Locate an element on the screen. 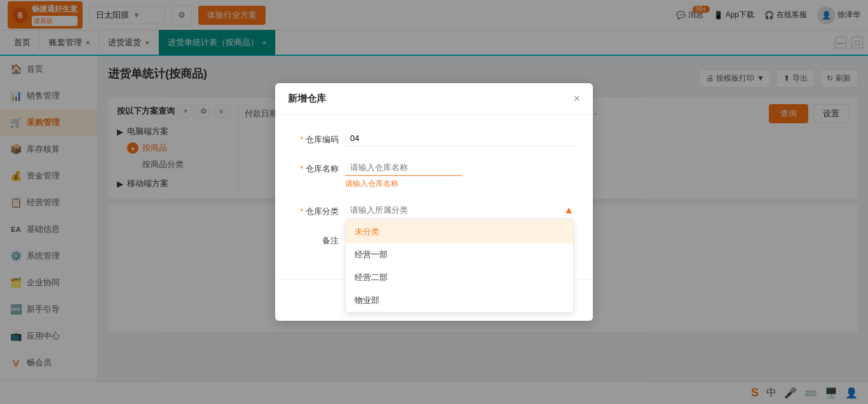  modal-title: 新增仓库 is located at coordinates (307, 99).